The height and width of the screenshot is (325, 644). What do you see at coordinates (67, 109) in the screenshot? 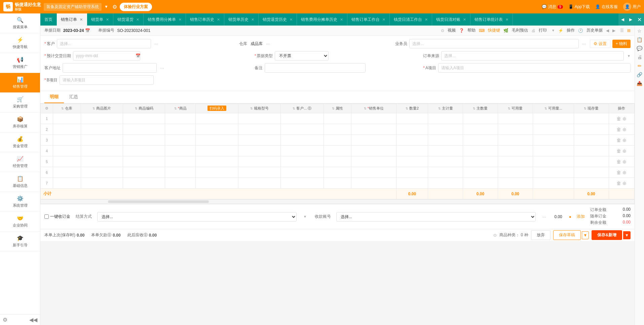
I see `th-warehouse: ⇅ 仓库` at bounding box center [67, 109].